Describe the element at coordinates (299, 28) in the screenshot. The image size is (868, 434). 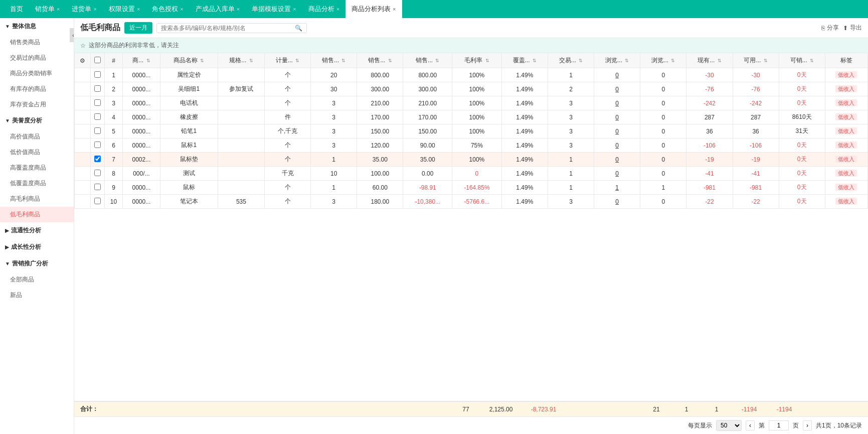
I see `search-icon: 🔍` at that location.